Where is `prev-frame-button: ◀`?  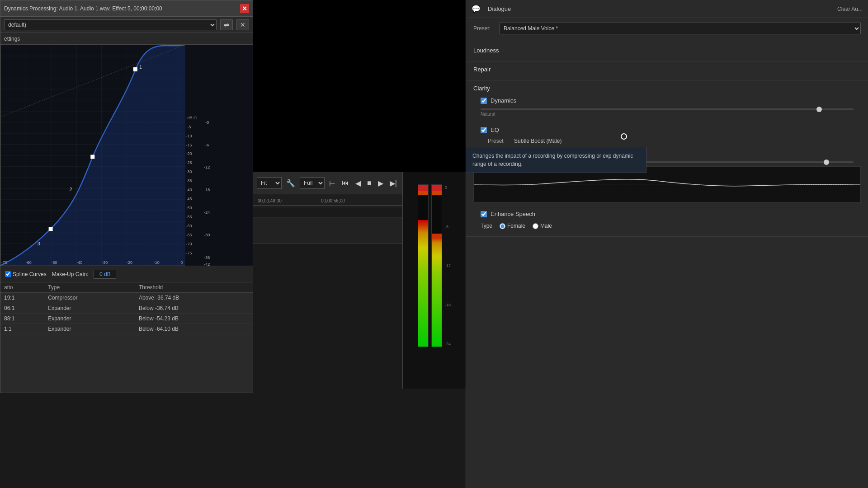 prev-frame-button: ◀ is located at coordinates (358, 183).